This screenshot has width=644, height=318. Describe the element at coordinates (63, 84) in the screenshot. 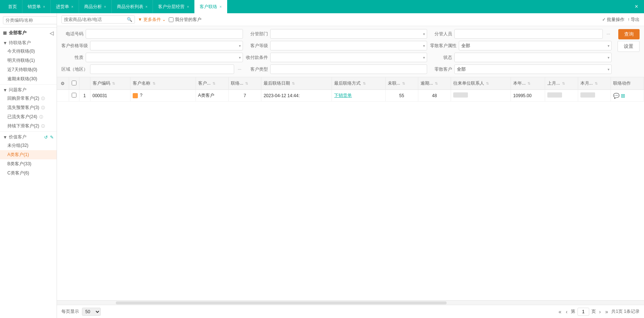

I see `col-settings: ⚙` at that location.